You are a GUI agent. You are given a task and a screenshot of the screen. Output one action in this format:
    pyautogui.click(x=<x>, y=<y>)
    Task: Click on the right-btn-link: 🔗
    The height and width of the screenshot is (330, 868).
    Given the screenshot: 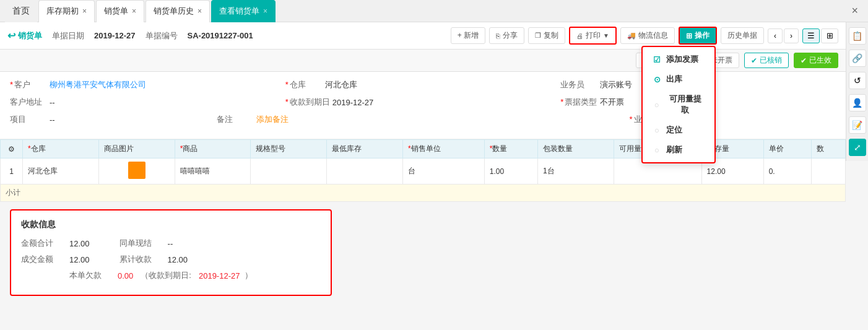 What is the action you would take?
    pyautogui.click(x=857, y=58)
    